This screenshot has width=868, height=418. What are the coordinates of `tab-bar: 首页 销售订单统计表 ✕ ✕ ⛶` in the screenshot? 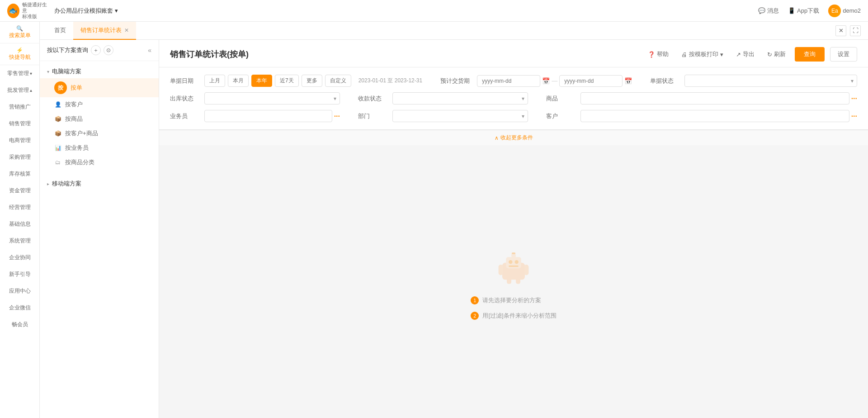 It's located at (454, 31).